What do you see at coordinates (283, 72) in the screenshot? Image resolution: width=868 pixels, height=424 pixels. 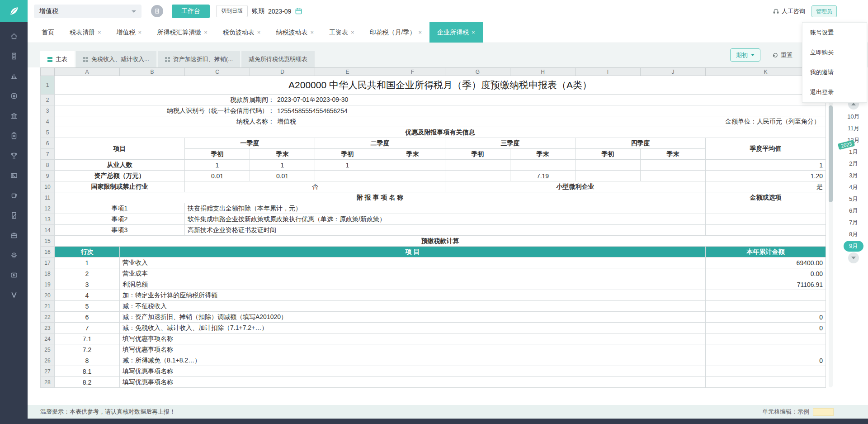 I see `col-header: D` at bounding box center [283, 72].